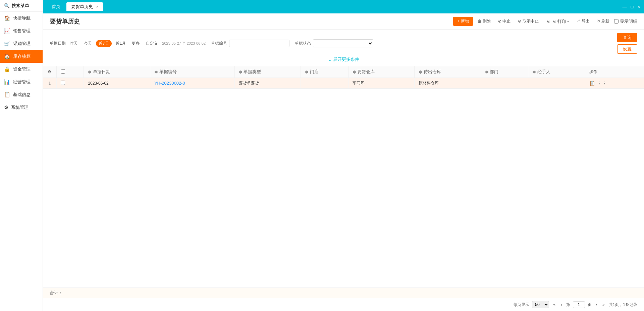 The height and width of the screenshot is (311, 644). I want to click on row-more-icon: ⋮⋮, so click(602, 83).